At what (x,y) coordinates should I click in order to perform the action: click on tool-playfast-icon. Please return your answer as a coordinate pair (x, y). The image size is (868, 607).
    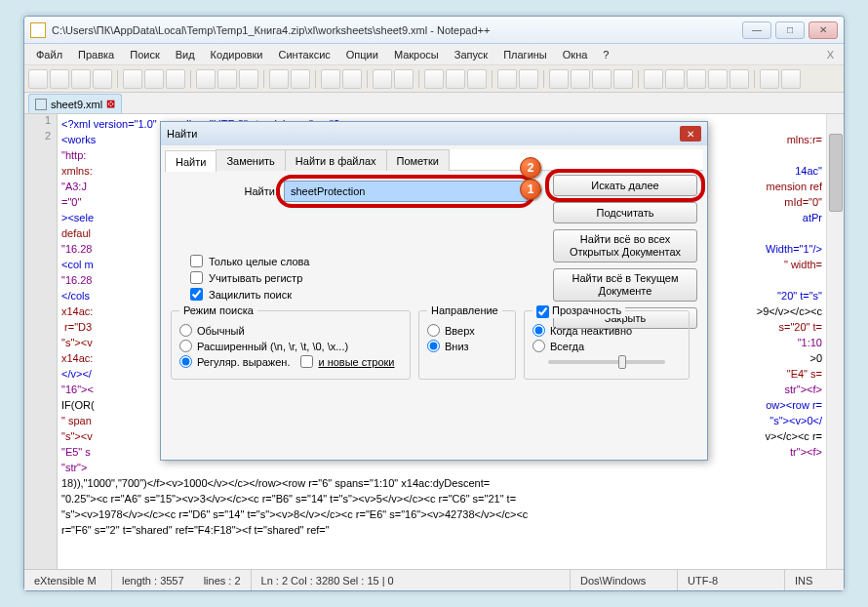
    Looking at the image, I should click on (718, 79).